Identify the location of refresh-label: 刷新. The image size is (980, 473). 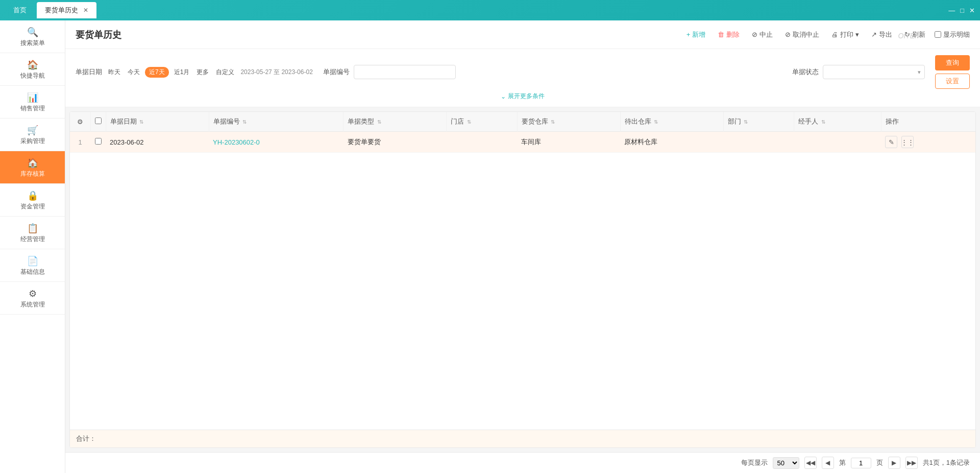
(919, 35).